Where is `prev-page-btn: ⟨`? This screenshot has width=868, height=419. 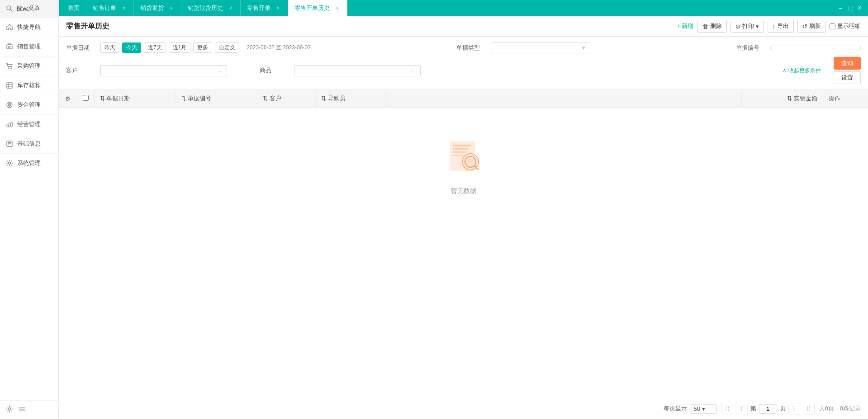
prev-page-btn: ⟨ is located at coordinates (742, 409).